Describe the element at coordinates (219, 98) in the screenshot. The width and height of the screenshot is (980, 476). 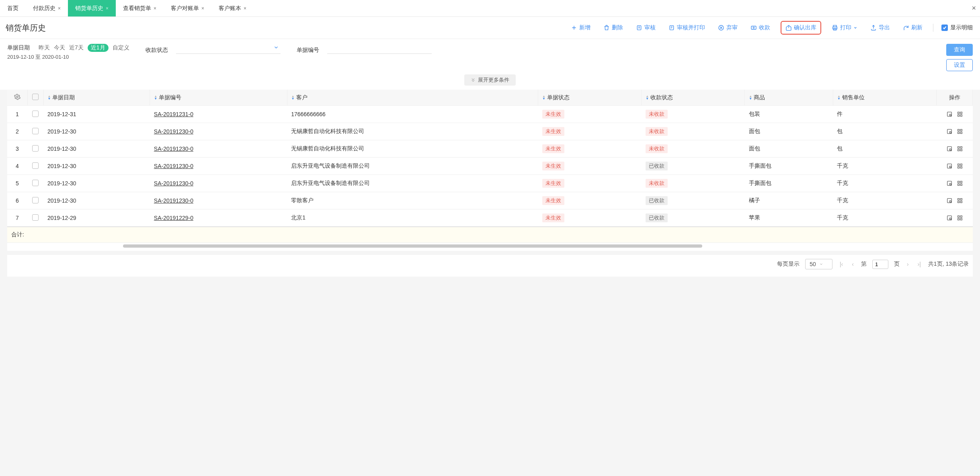
I see `column-header-docno: ▲▼单据编号` at that location.